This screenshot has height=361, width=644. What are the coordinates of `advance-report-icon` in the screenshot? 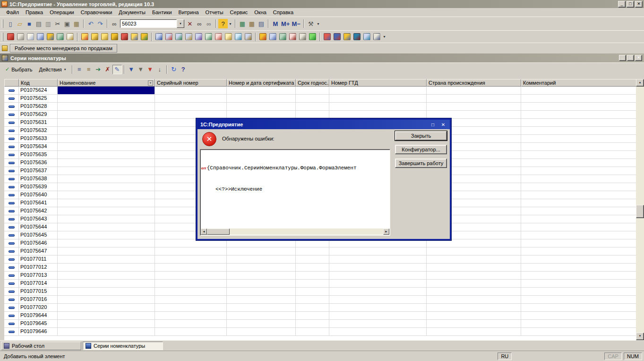 It's located at (134, 37).